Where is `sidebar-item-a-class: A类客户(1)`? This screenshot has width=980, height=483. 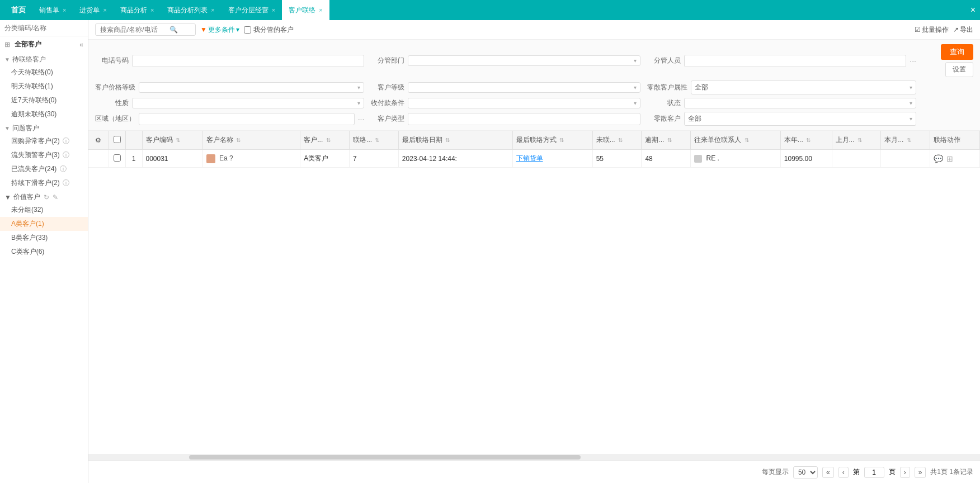 sidebar-item-a-class: A类客户(1) is located at coordinates (44, 224).